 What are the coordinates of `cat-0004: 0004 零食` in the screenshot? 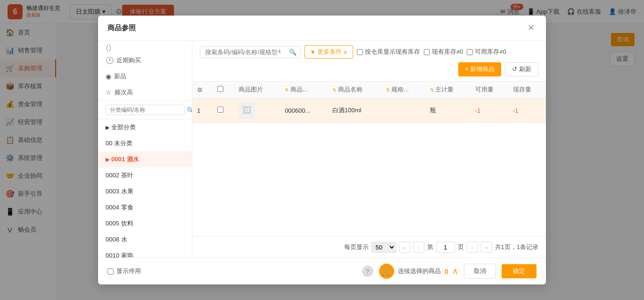 It's located at (145, 208).